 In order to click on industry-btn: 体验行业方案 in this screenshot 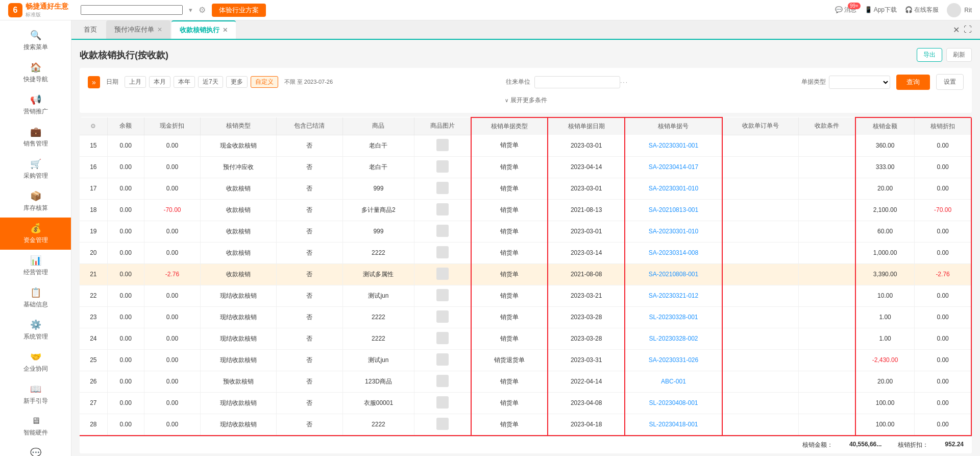, I will do `click(239, 10)`.